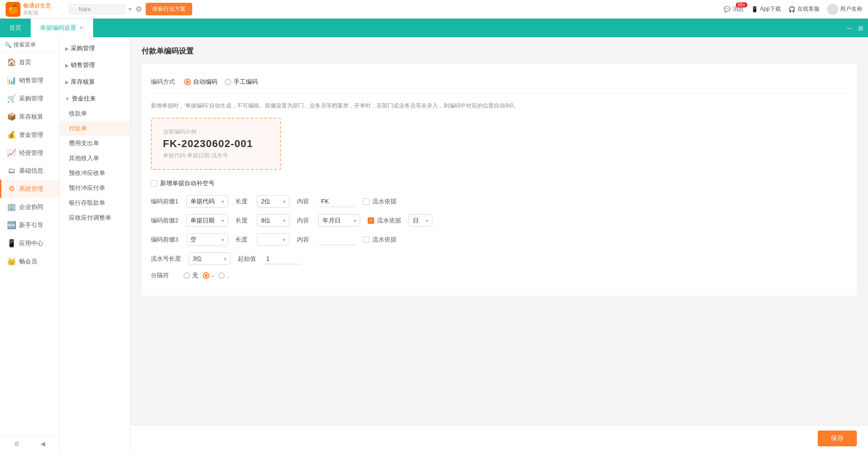 This screenshot has height=451, width=868. What do you see at coordinates (499, 106) in the screenshot?
I see `info-text: 新增单据时，'单据编码'自动生成，不可编辑。前缀设置为部门、业务员等档案类，开单…` at bounding box center [499, 106].